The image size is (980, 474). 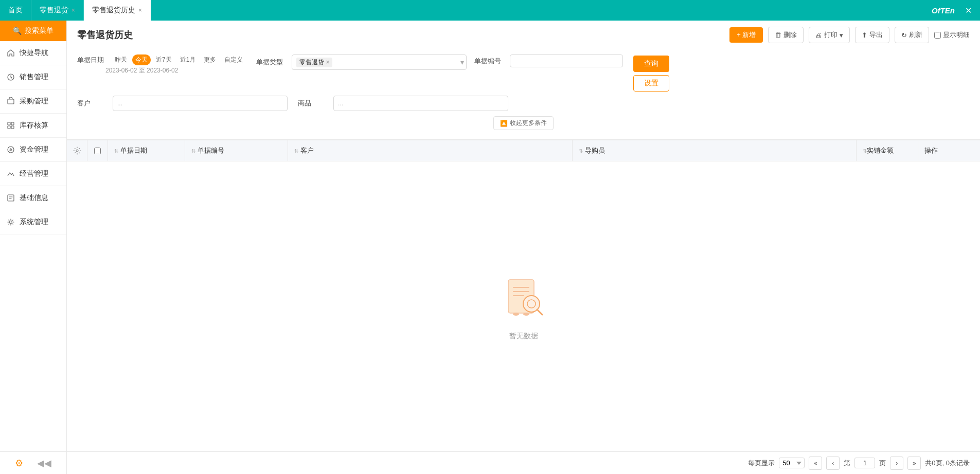 What do you see at coordinates (210, 60) in the screenshot?
I see `date-btn-more: 更多` at bounding box center [210, 60].